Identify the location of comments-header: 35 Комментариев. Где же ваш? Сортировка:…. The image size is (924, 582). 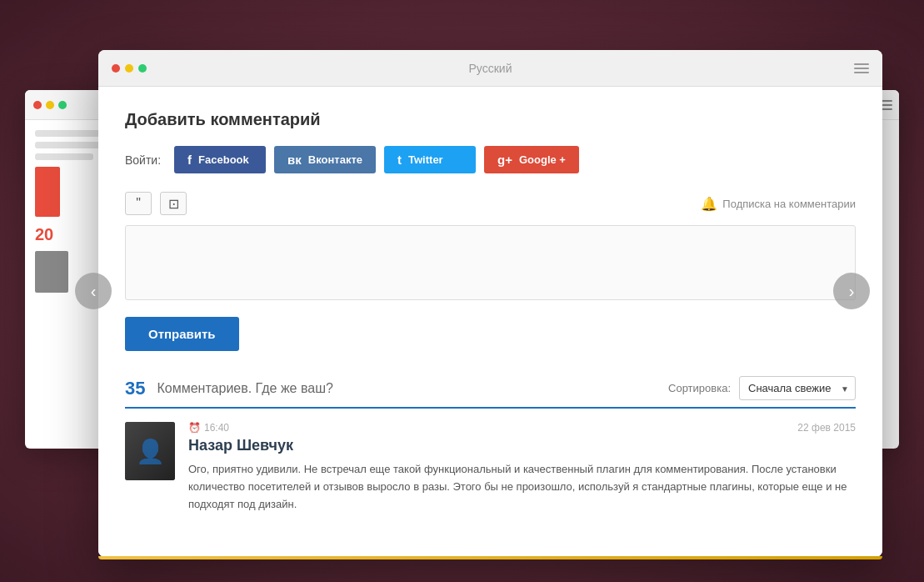
(490, 392).